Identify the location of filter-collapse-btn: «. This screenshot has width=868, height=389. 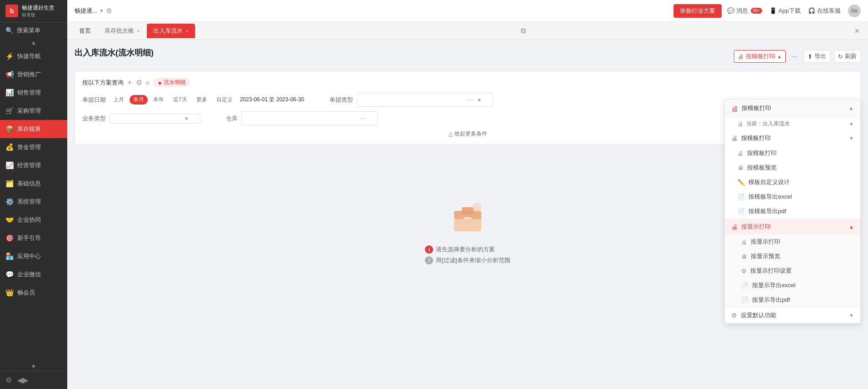
(148, 83).